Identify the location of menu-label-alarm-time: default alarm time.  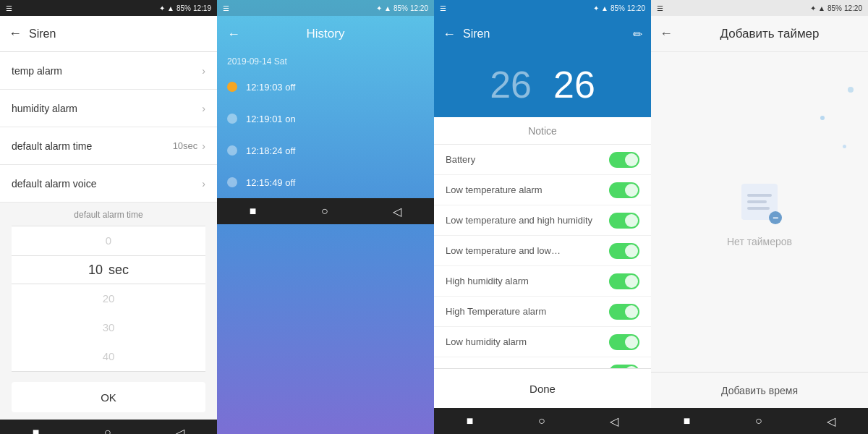
(52, 146).